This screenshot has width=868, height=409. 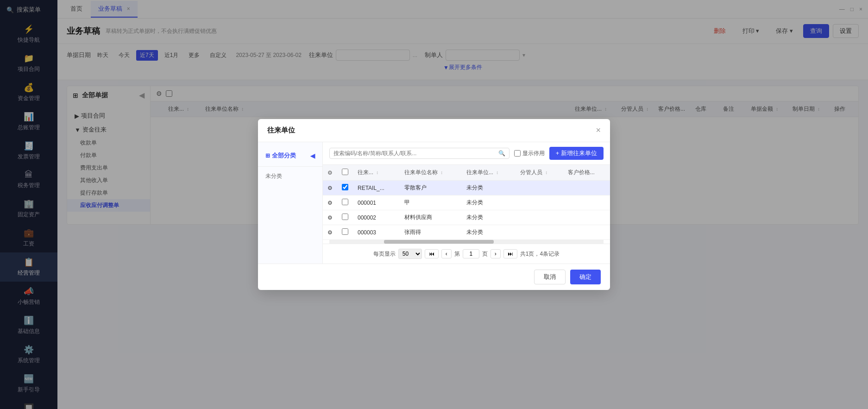 I want to click on sidebar-divider, so click(x=290, y=167).